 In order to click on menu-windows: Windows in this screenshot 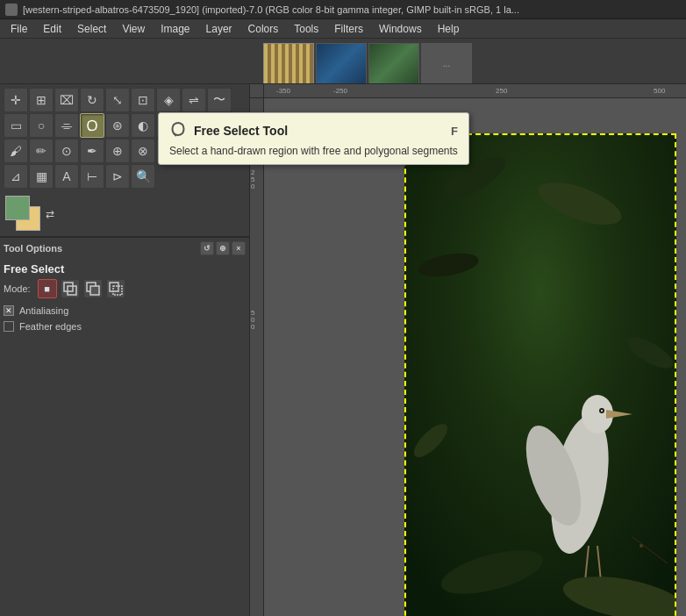, I will do `click(400, 29)`.